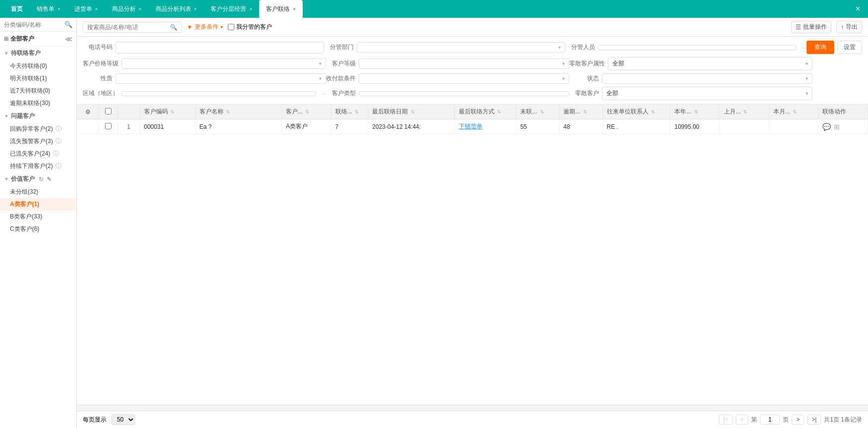  Describe the element at coordinates (745, 112) in the screenshot. I see `col-last-month: 上月... ⇅` at that location.